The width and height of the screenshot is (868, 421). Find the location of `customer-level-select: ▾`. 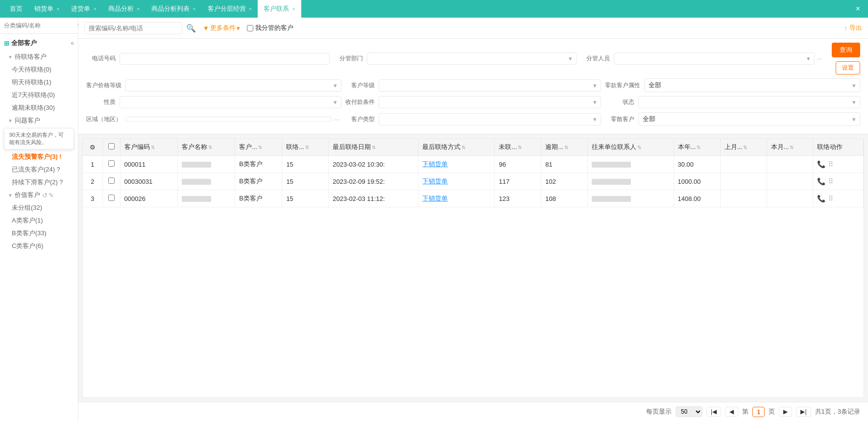

customer-level-select: ▾ is located at coordinates (490, 85).